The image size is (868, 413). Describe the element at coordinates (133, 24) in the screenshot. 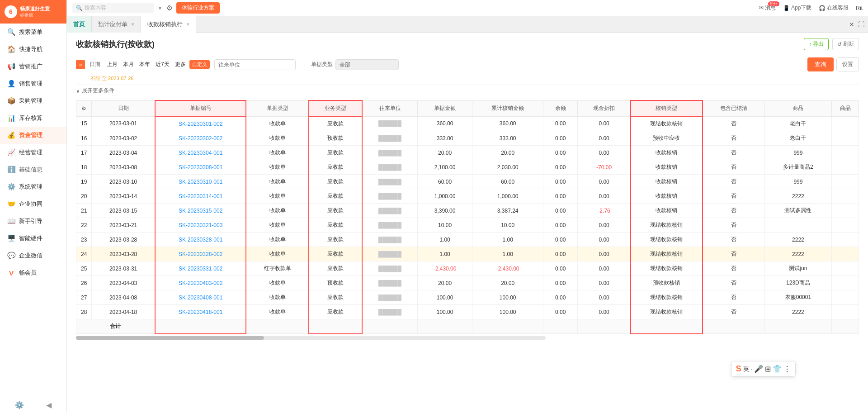

I see `tab-prepayment-close-icon: ×` at that location.